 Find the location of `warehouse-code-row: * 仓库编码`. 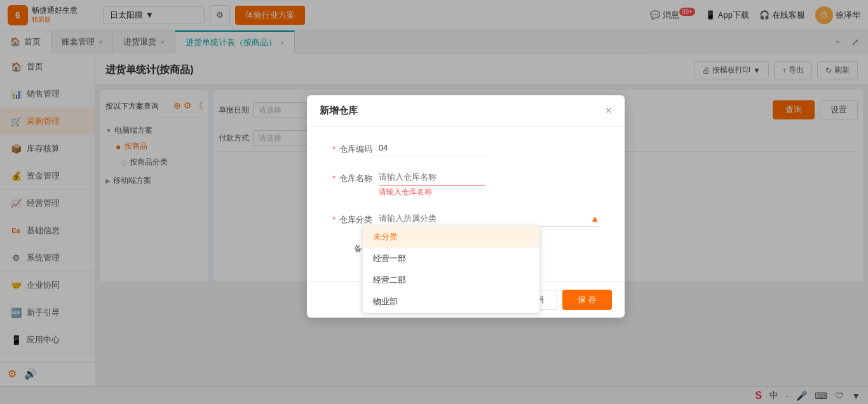

warehouse-code-row: * 仓库编码 is located at coordinates (466, 148).